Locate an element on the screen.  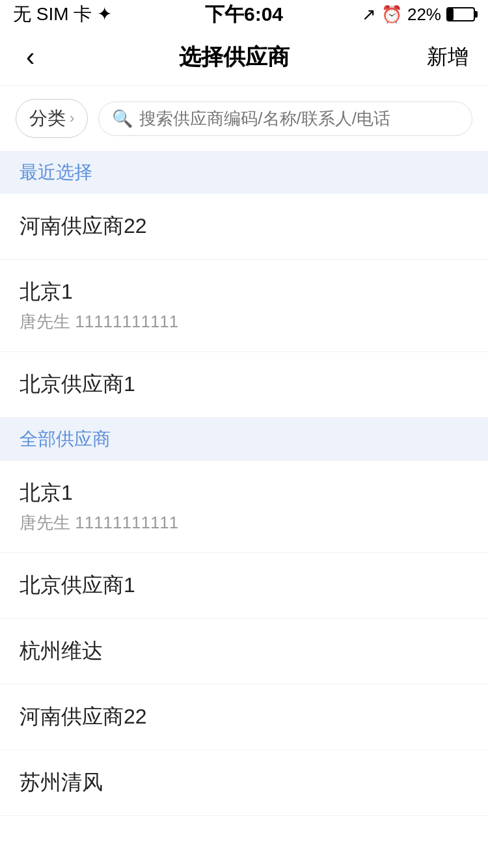
search-input is located at coordinates (299, 118).